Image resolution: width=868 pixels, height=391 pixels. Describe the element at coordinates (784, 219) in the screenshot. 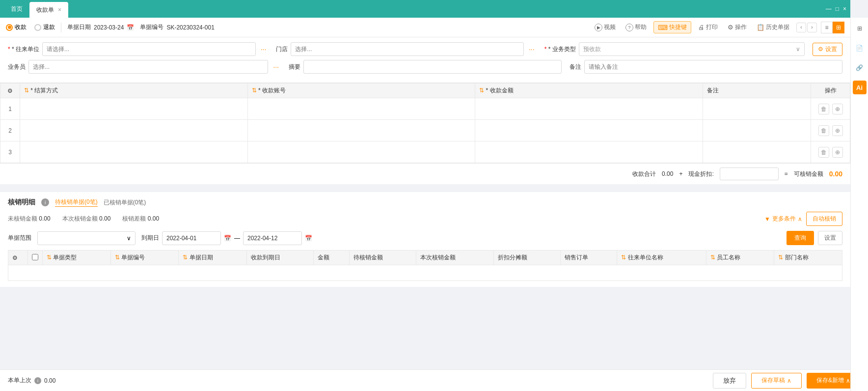

I see `more-conditions-btn: ▼ 更多条件 ∧` at that location.